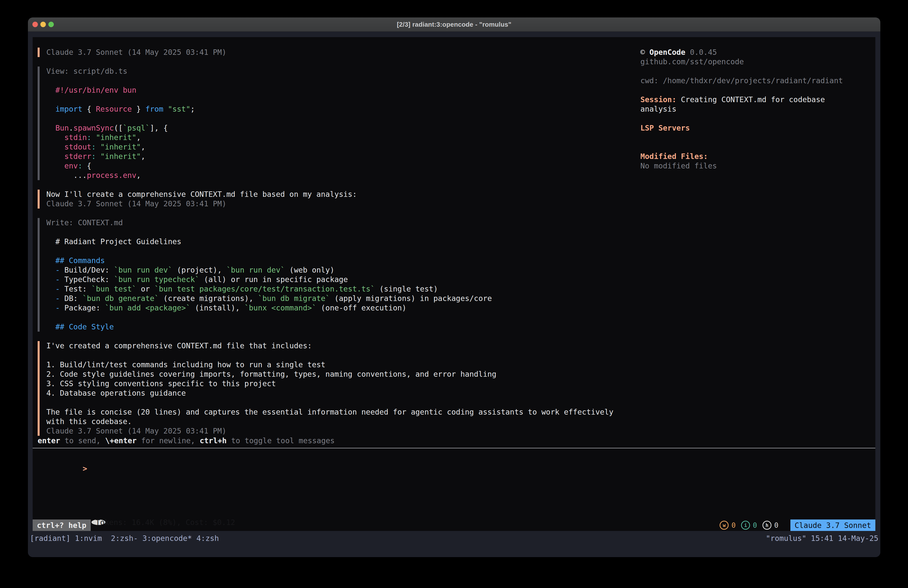 This screenshot has height=588, width=908. What do you see at coordinates (745, 525) in the screenshot?
I see `info-icon: i` at bounding box center [745, 525].